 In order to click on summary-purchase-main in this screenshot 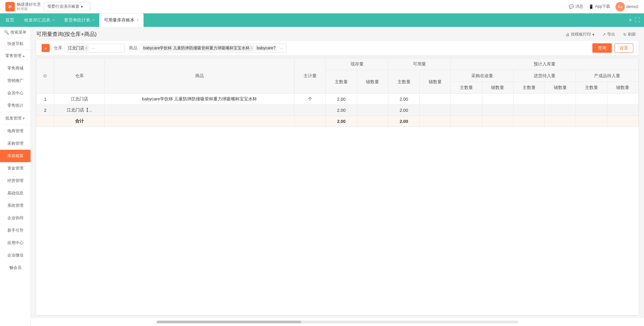, I will do `click(466, 122)`.